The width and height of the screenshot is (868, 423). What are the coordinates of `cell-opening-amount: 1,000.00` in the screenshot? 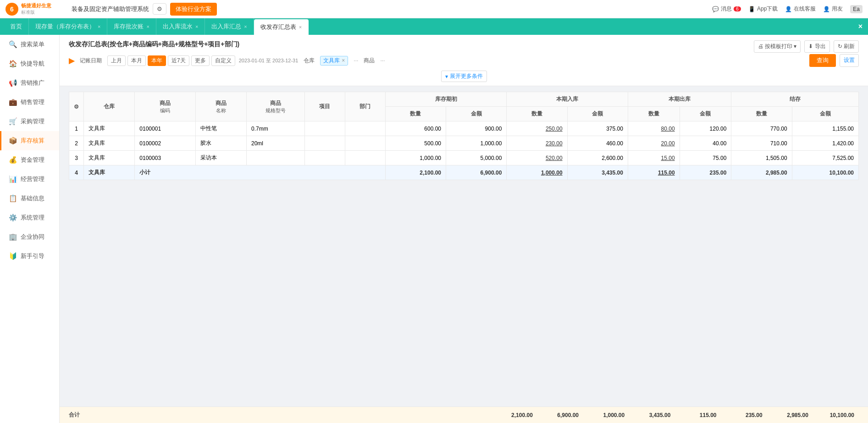 It's located at (476, 143).